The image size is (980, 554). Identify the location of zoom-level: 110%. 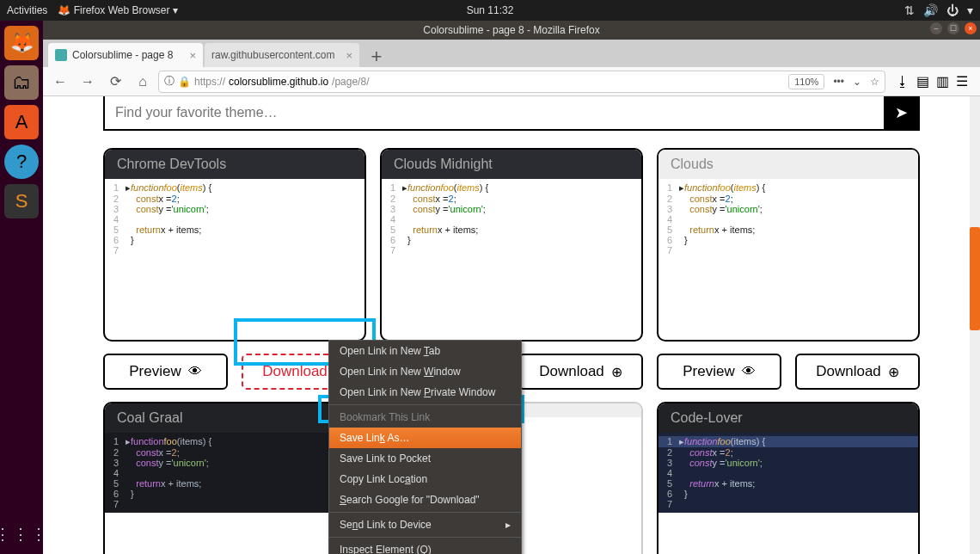
(806, 82).